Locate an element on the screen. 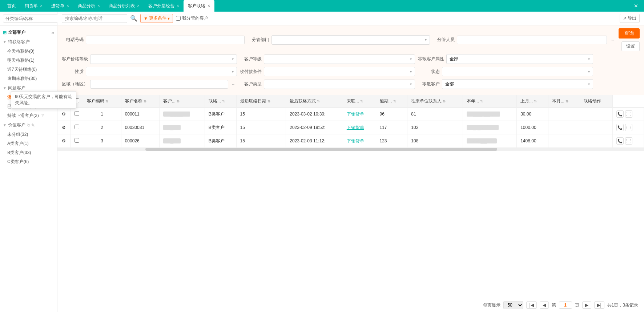 This screenshot has height=312, width=644. filter-row-3: 性质 ▾ 收付款条件 ▾ 状态 ▾ is located at coordinates (351, 72).